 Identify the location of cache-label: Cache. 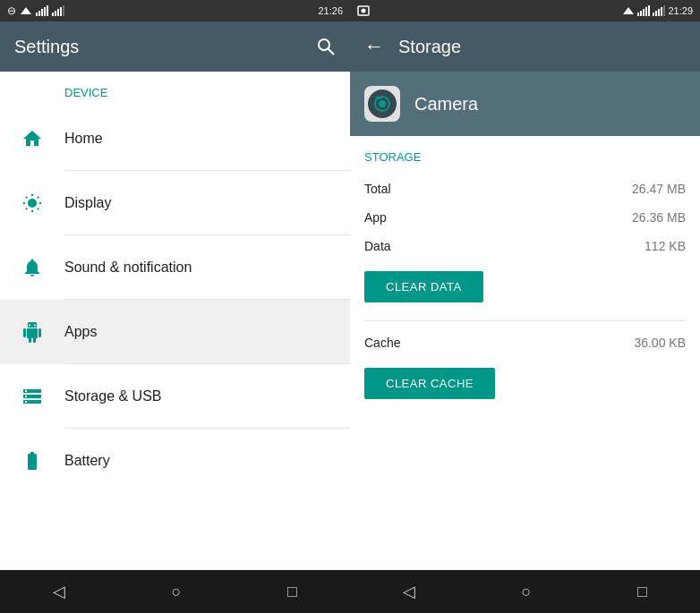
(382, 343).